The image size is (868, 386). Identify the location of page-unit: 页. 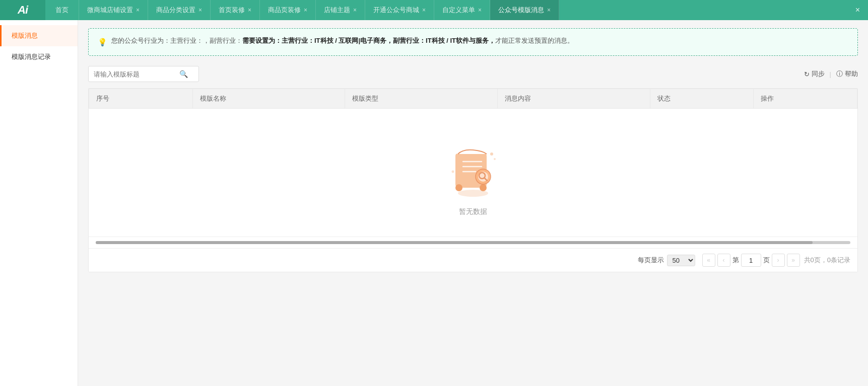
(767, 260).